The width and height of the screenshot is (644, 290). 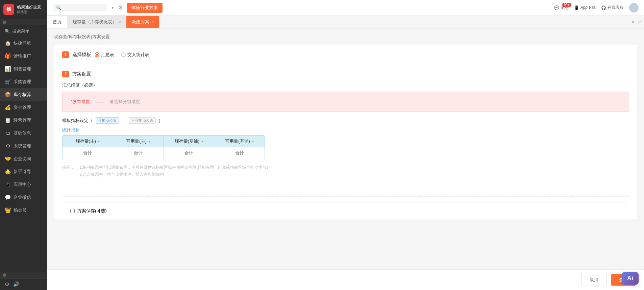 What do you see at coordinates (8, 133) in the screenshot?
I see `folder-icon: 🗂` at bounding box center [8, 133].